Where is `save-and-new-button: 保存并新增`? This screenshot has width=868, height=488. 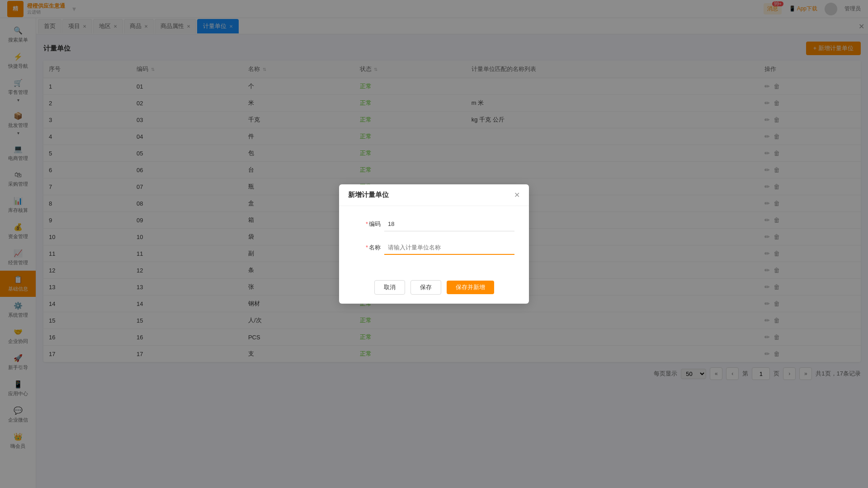 save-and-new-button: 保存并新增 is located at coordinates (470, 287).